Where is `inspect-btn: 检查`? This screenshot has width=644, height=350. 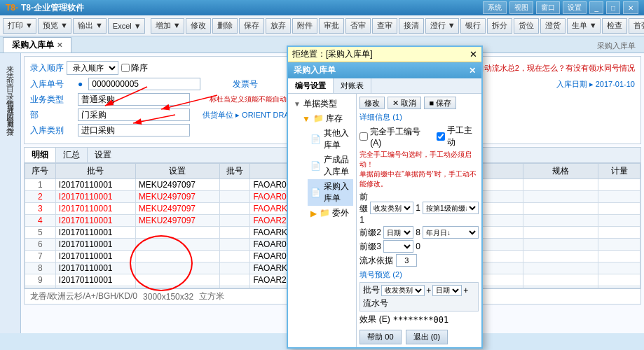 inspect-btn: 检查 is located at coordinates (615, 26).